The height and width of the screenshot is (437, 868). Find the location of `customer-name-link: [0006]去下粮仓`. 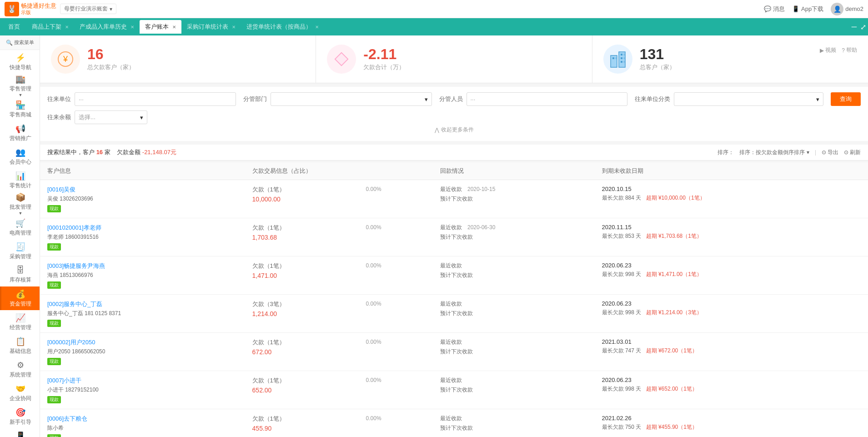

customer-name-link: [0006]去下粮仓 is located at coordinates (143, 419).